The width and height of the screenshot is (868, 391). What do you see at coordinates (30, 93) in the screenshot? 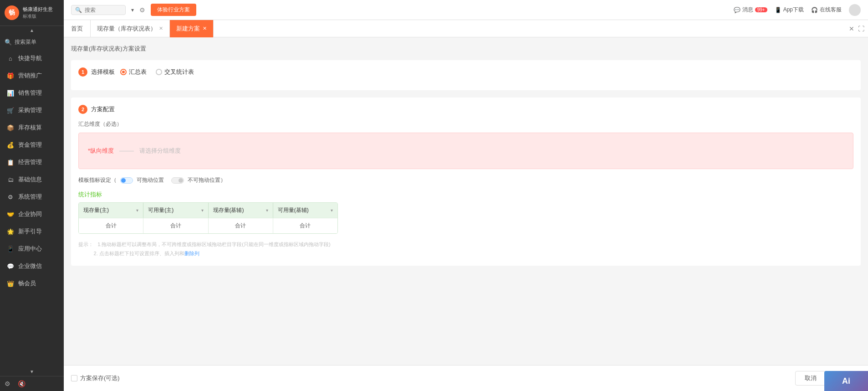
I see `sidebar-label-sales: 销售管理` at bounding box center [30, 93].